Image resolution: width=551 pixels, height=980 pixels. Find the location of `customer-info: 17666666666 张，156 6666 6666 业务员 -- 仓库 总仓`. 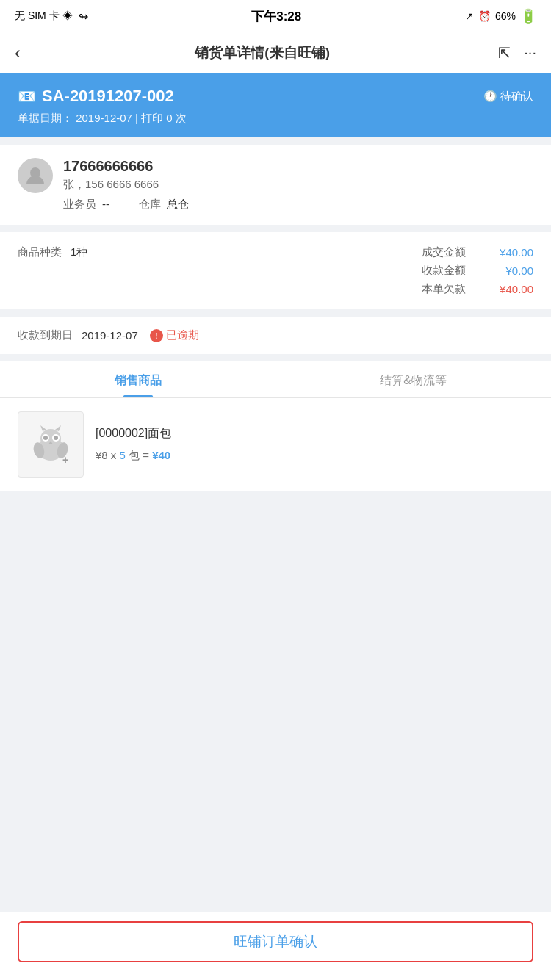

customer-info: 17666666666 张，156 6666 6666 业务员 -- 仓库 总仓 is located at coordinates (298, 185).